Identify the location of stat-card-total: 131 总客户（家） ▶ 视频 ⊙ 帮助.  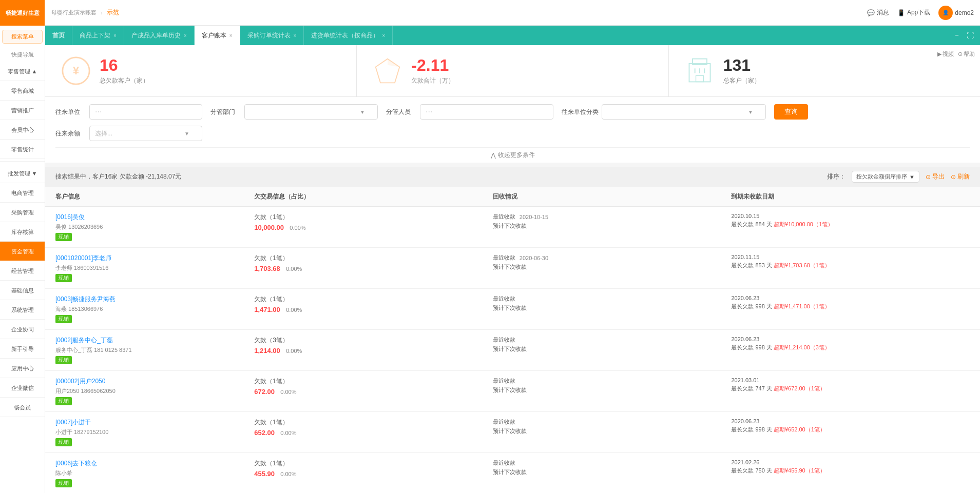
(824, 71).